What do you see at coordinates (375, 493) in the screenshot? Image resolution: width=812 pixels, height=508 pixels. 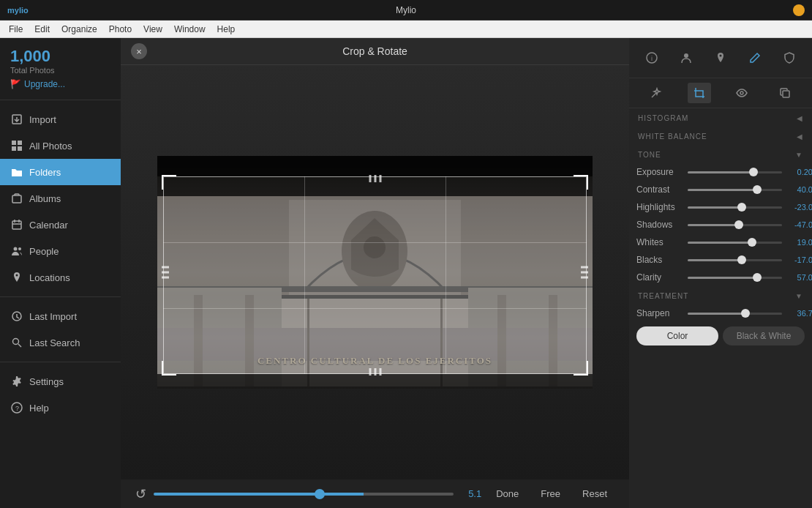 I see `crop-toolbar: ↺ 5.1 Done Free Reset` at bounding box center [375, 493].